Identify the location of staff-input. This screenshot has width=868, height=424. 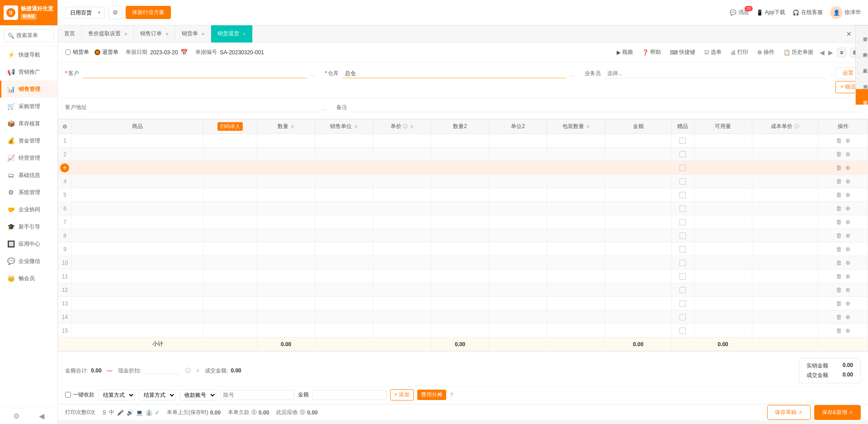
(715, 73).